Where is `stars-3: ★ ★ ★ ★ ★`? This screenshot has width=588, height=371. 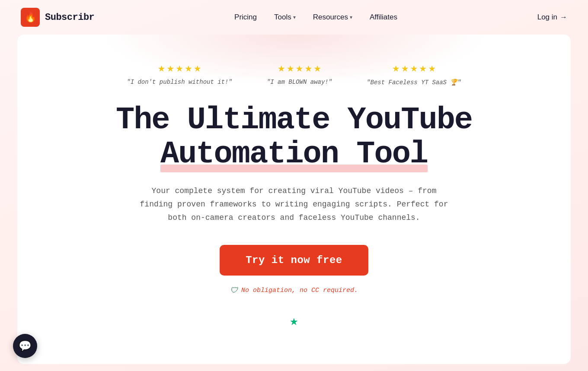
stars-3: ★ ★ ★ ★ ★ is located at coordinates (414, 68).